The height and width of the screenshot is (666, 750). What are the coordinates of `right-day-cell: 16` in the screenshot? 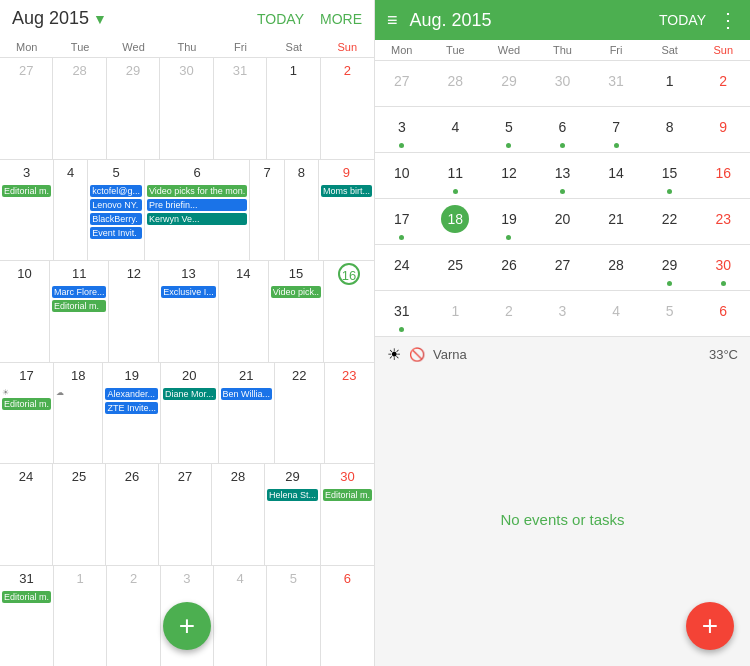 It's located at (723, 176).